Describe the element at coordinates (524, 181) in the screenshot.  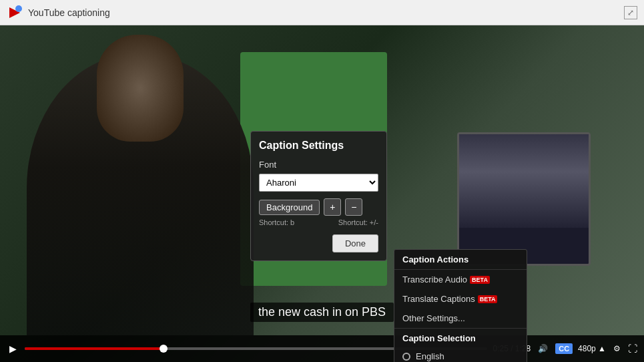
I see `monitor-screen` at that location.